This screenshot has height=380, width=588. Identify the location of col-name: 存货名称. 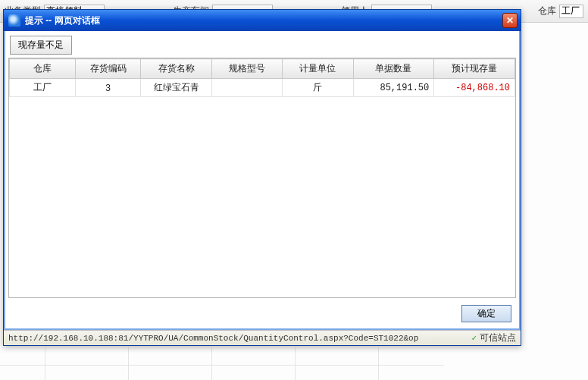
(176, 69).